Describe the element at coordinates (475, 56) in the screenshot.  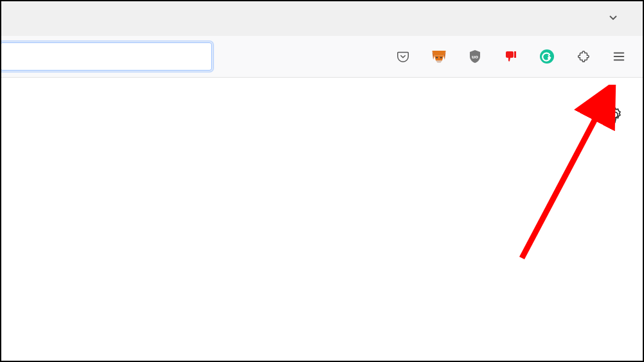
I see `svg-text: uо` at that location.